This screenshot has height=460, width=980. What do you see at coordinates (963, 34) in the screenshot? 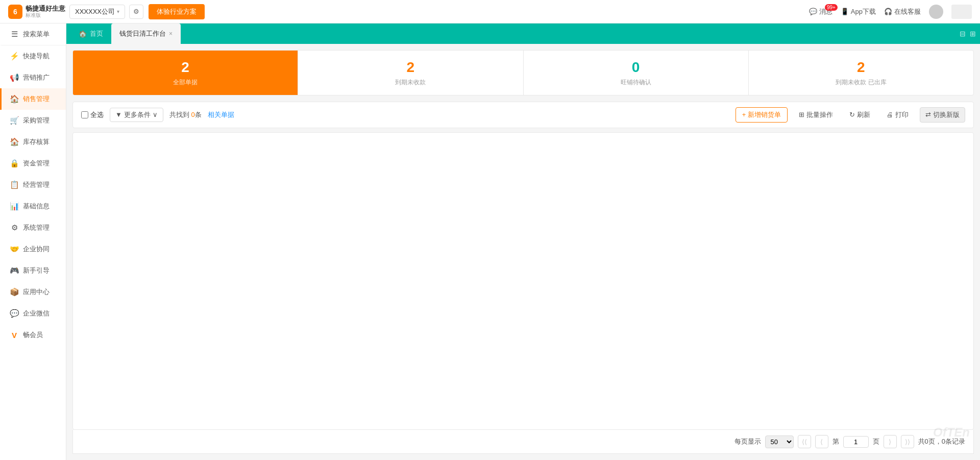
I see `tab-minimize-icon: ⊟` at bounding box center [963, 34].